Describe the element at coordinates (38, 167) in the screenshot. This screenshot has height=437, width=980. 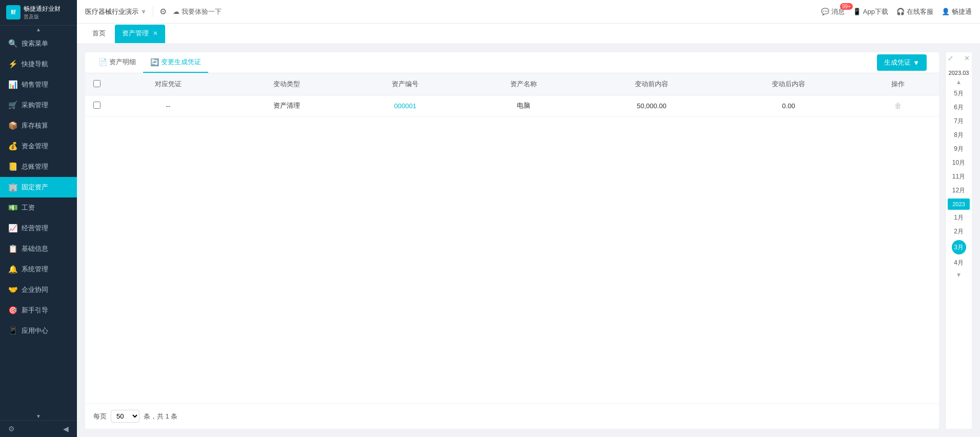
I see `sidebar-item-ledger: 📒 总账管理` at that location.